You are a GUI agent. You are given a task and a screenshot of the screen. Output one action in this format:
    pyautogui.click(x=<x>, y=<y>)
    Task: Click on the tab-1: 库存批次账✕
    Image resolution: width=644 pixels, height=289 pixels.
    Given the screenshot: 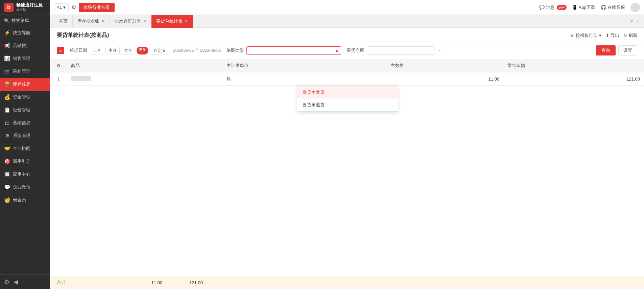 What is the action you would take?
    pyautogui.click(x=91, y=21)
    